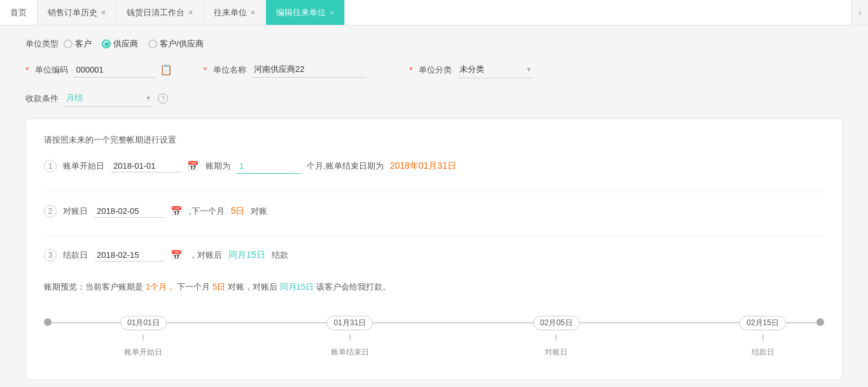 The height and width of the screenshot is (387, 868). Describe the element at coordinates (146, 166) in the screenshot. I see `step1-date-input` at that location.